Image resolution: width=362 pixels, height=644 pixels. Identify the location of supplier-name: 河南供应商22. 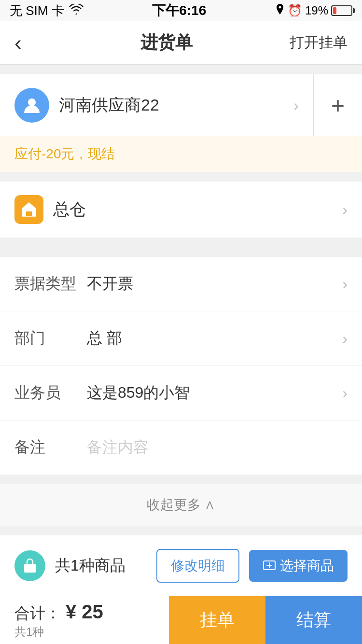
(174, 105).